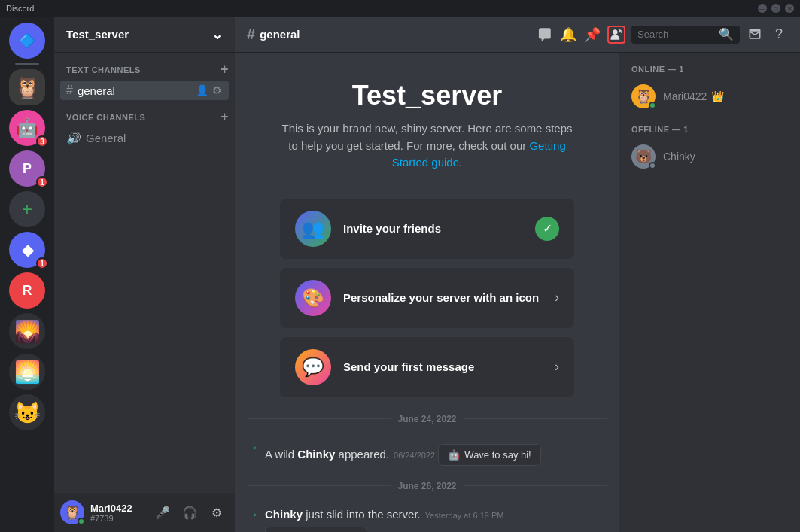  What do you see at coordinates (217, 35) in the screenshot?
I see `chevron-down-icon: ⌄` at bounding box center [217, 35].